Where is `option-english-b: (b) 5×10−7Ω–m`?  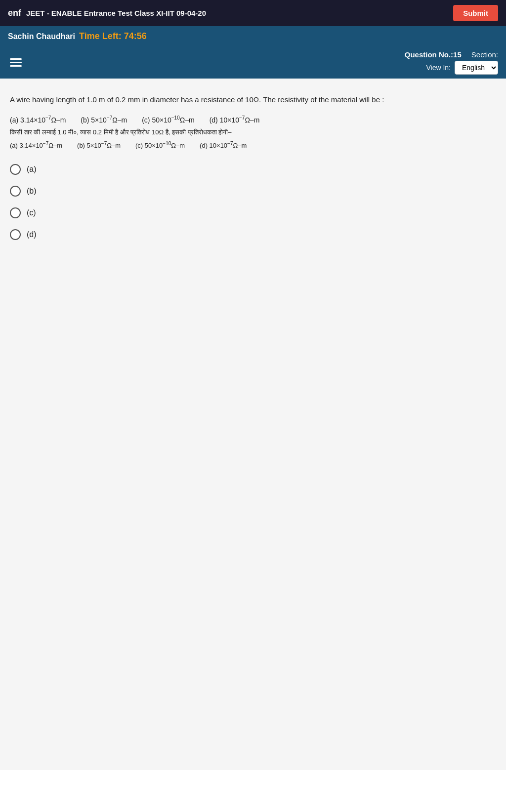 option-english-b: (b) 5×10−7Ω–m is located at coordinates (104, 120).